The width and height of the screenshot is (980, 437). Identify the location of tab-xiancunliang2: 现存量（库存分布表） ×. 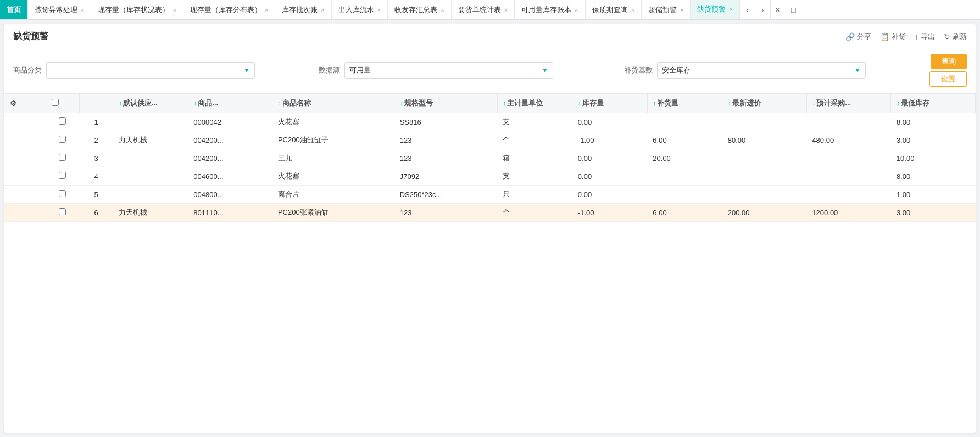
(230, 10).